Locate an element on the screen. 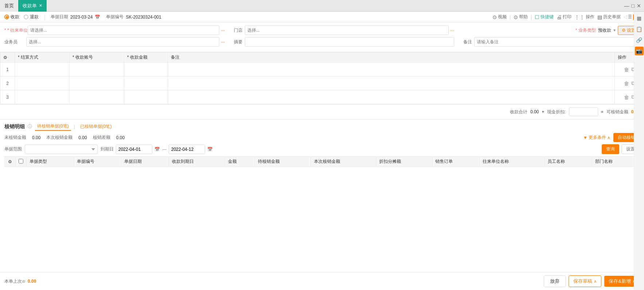  bottom-partner-header: 往来单位名称 is located at coordinates (512, 162).